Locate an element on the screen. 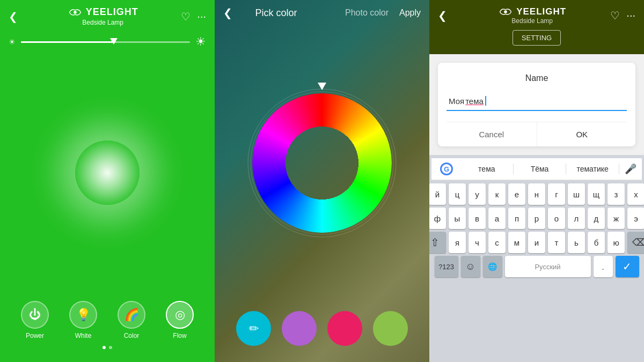  keyboard-row-3: ⇧ я ч с м и т ь б ю ⌫ is located at coordinates (537, 242).